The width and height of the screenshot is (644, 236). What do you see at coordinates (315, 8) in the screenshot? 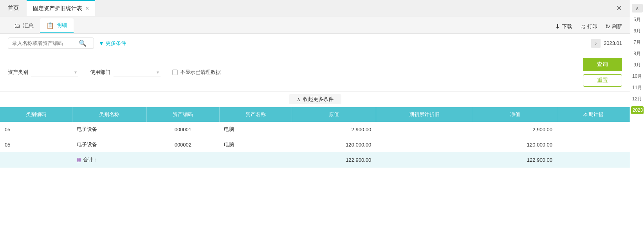
I see `top-nav: 首页 固定资产折旧统计表 × ✕` at bounding box center [315, 8].